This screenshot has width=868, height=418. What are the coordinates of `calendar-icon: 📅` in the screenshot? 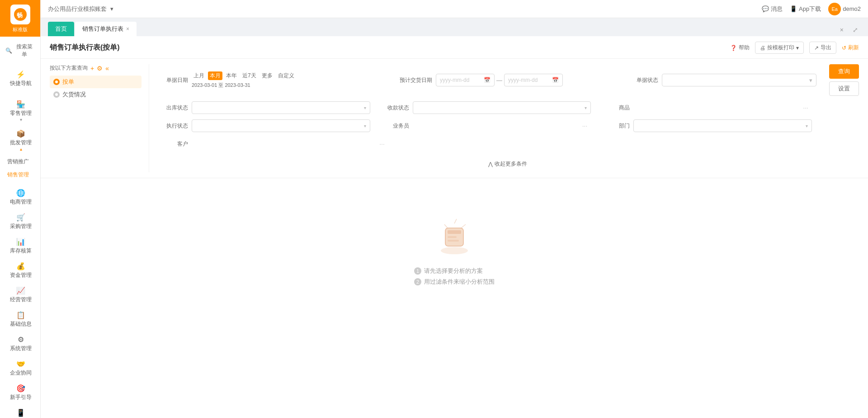 It's located at (487, 80).